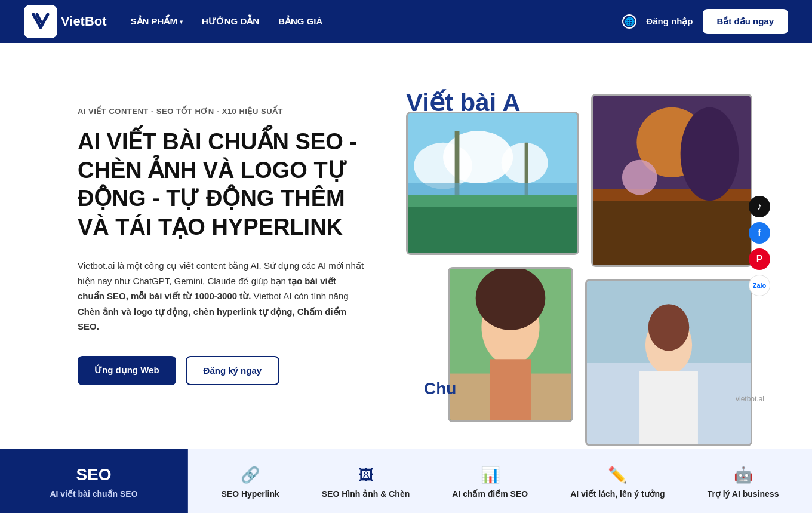 This screenshot has width=812, height=513. I want to click on hero-img-landscape, so click(493, 183).